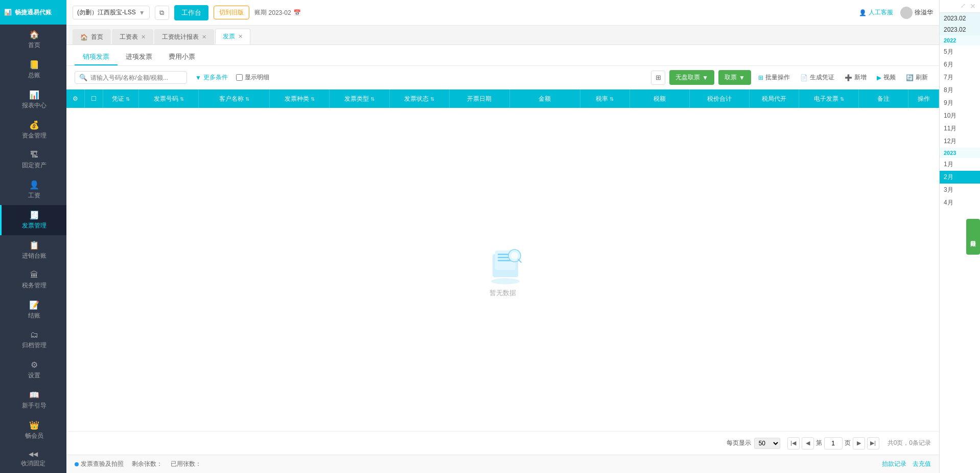 Image resolution: width=980 pixels, height=473 pixels. What do you see at coordinates (96, 57) in the screenshot?
I see `subtab-sales-invoice: 销项发票` at bounding box center [96, 57].